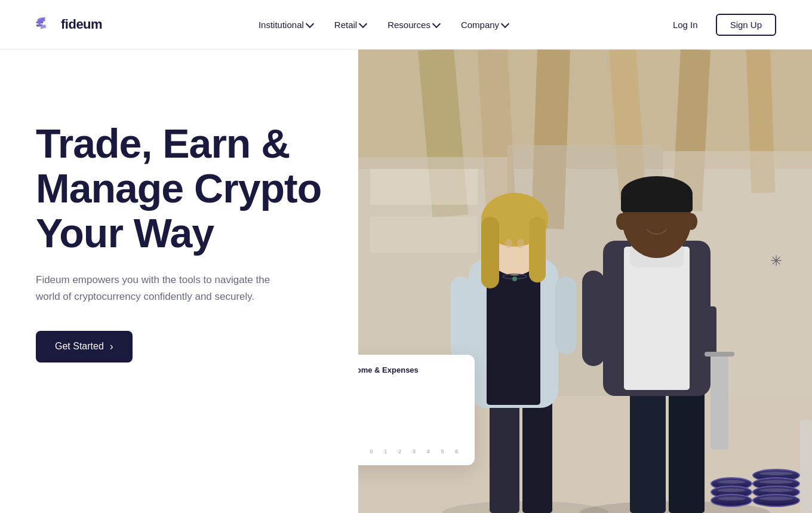 The height and width of the screenshot is (513, 812). I want to click on chart-x-label-5: 5, so click(443, 451).